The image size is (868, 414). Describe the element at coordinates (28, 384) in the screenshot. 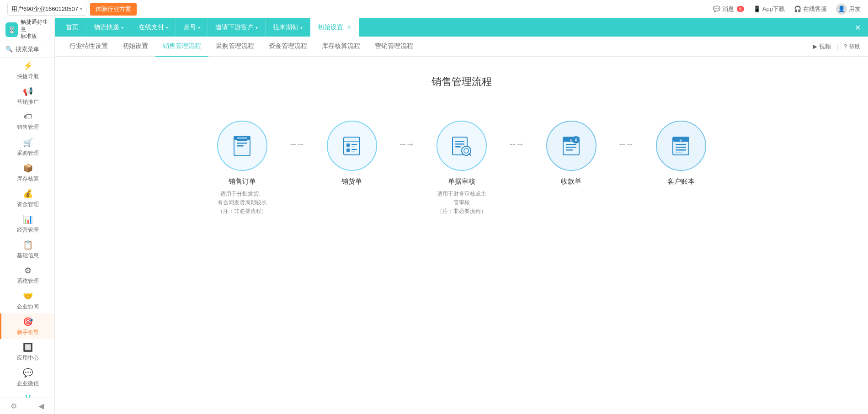

I see `weixin-label: 企业微信` at that location.